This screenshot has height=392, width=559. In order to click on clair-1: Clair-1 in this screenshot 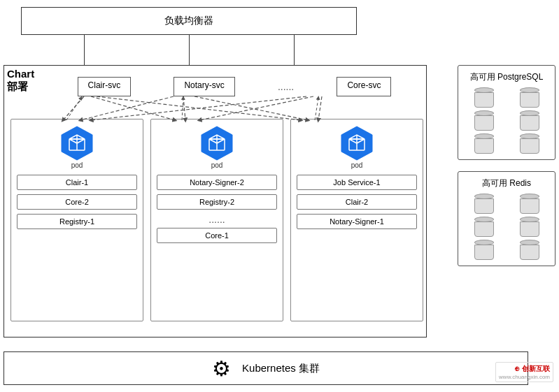, I will do `click(77, 182)`.